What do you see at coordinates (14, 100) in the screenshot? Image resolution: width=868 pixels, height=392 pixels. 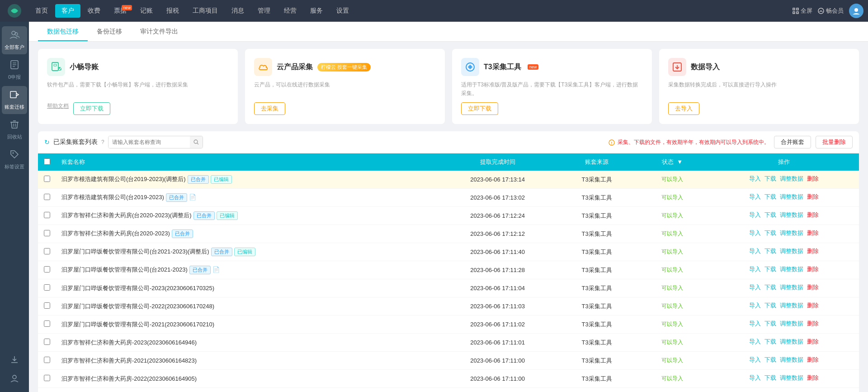 I see `sidebar-item-migration: 账套迁移` at bounding box center [14, 100].